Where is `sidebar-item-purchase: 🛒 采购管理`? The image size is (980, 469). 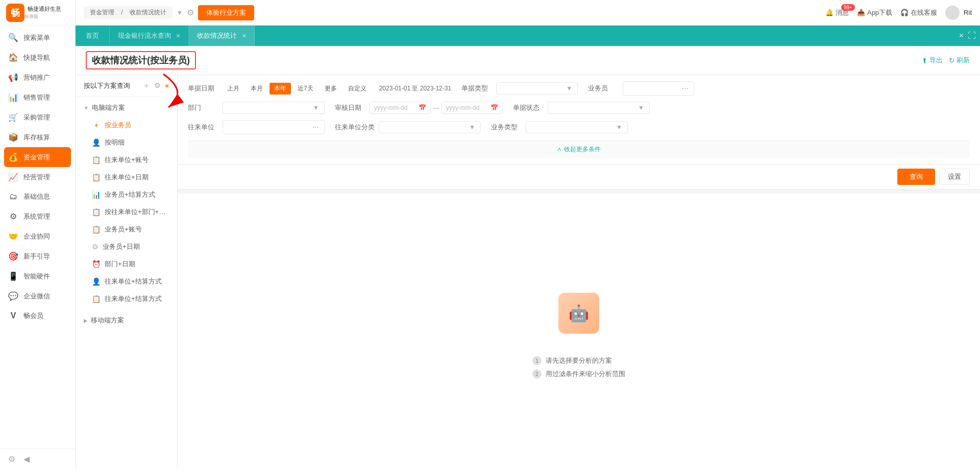
sidebar-item-purchase: 🛒 采购管理 is located at coordinates (38, 118).